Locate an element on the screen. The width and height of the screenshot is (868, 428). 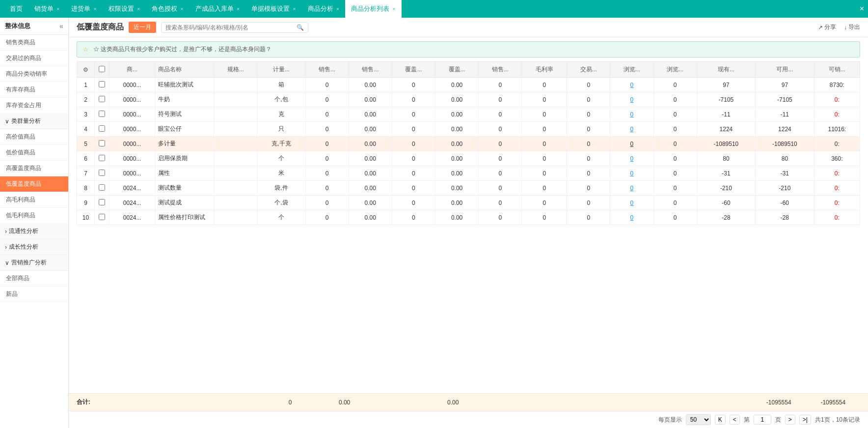
sidebar-item-all-goods: 全部商品 is located at coordinates (34, 279).